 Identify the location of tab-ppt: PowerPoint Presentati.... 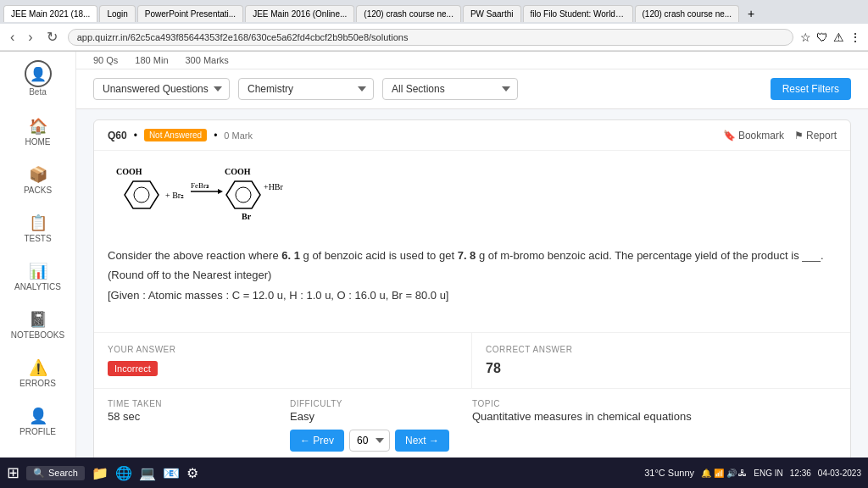
(190, 14).